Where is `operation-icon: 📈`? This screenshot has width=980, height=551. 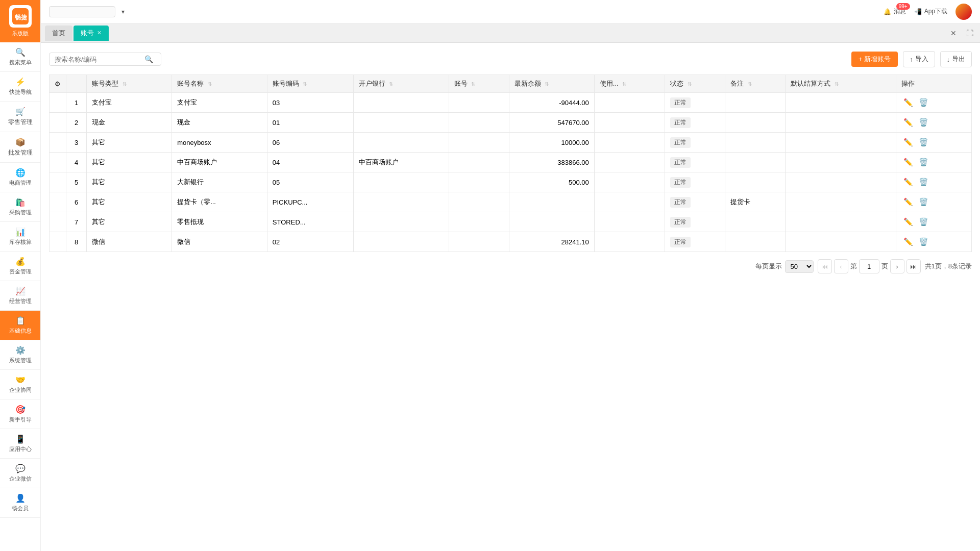 operation-icon: 📈 is located at coordinates (20, 291).